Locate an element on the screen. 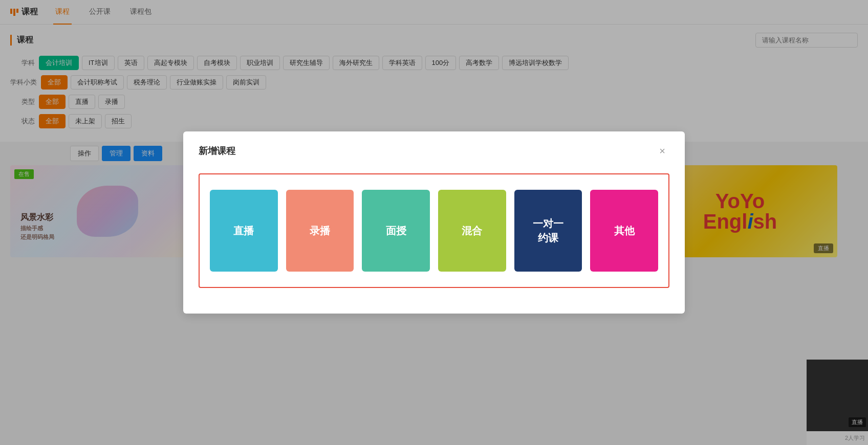  course-type-live: 直播 is located at coordinates (244, 231).